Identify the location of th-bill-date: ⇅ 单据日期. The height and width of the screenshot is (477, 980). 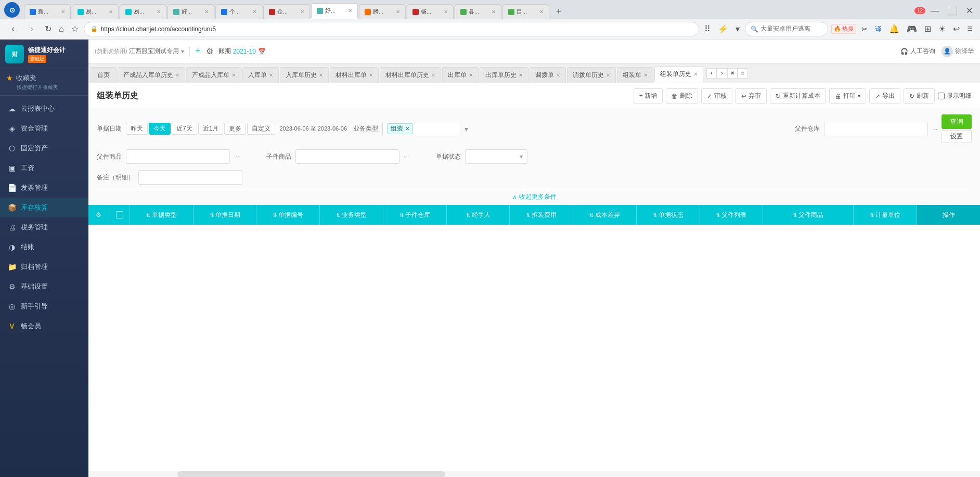
(225, 215).